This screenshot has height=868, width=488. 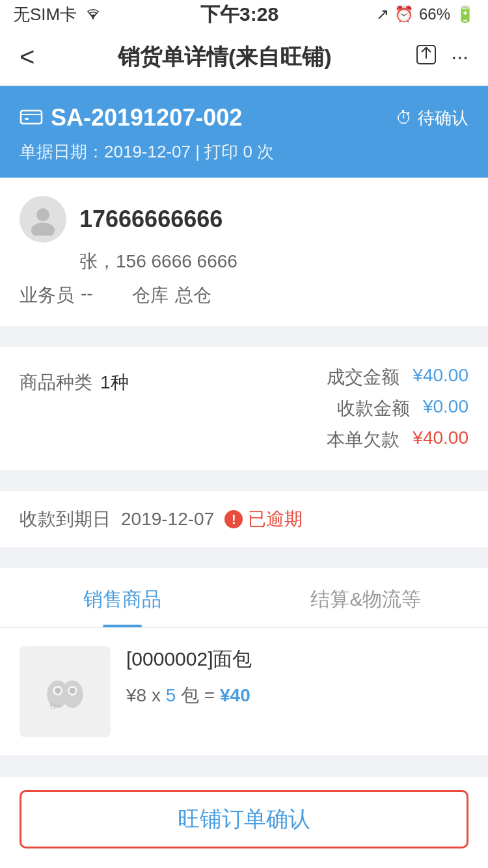 I want to click on nav-actions: ···, so click(x=441, y=57).